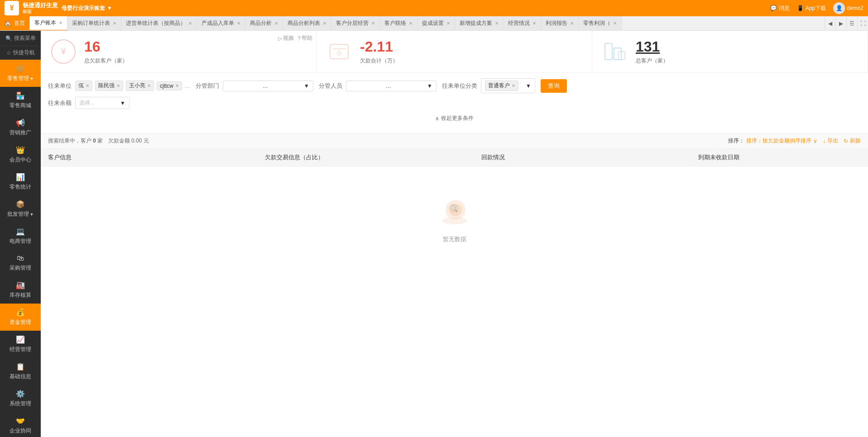 This screenshot has height=437, width=868. What do you see at coordinates (61, 23) in the screenshot?
I see `tab-customers-close: ✕` at bounding box center [61, 23].